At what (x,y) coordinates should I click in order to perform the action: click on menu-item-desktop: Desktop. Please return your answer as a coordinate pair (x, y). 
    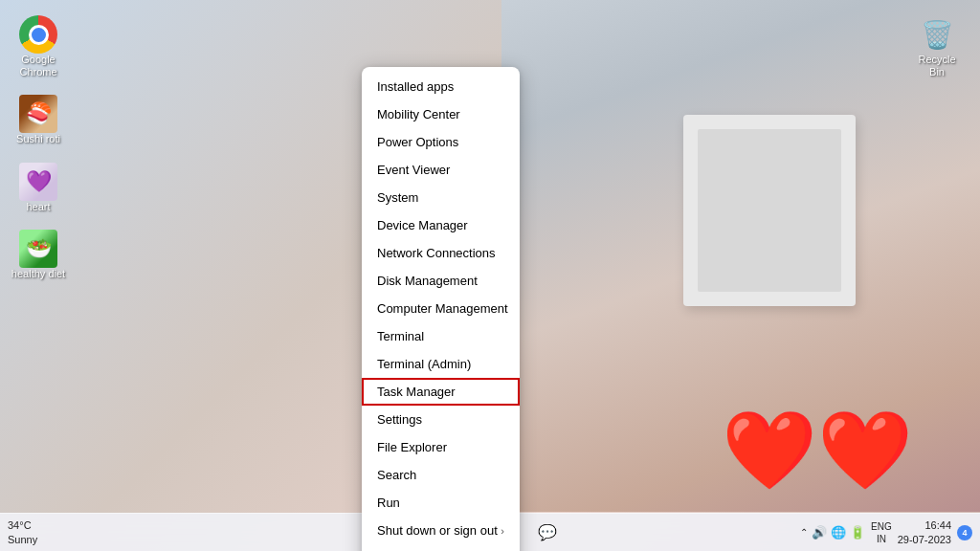
    Looking at the image, I should click on (440, 547).